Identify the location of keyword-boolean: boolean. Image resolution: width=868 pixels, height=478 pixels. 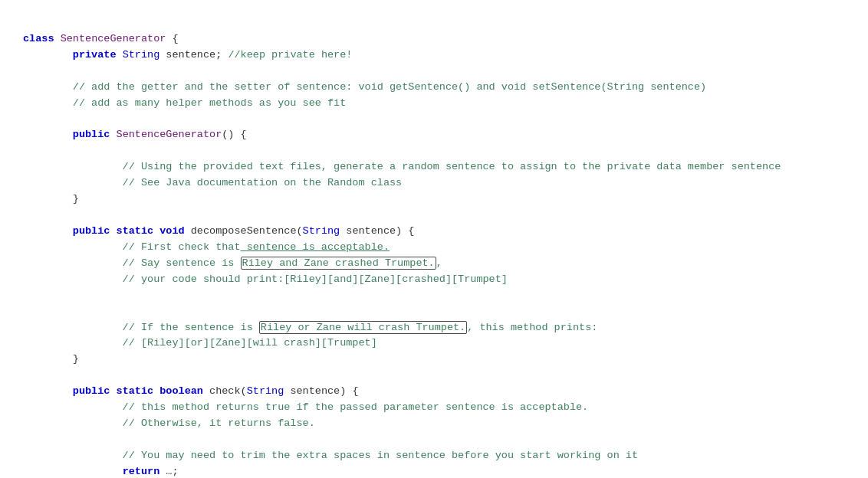
(181, 391).